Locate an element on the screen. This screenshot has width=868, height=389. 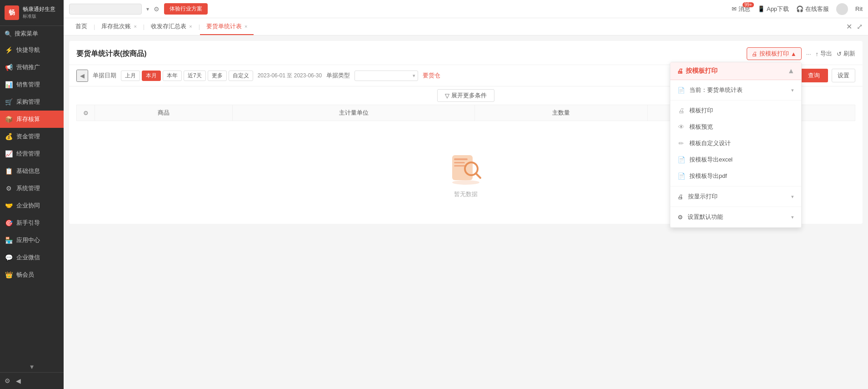
tab-receipt-close-icon: × is located at coordinates (190, 26).